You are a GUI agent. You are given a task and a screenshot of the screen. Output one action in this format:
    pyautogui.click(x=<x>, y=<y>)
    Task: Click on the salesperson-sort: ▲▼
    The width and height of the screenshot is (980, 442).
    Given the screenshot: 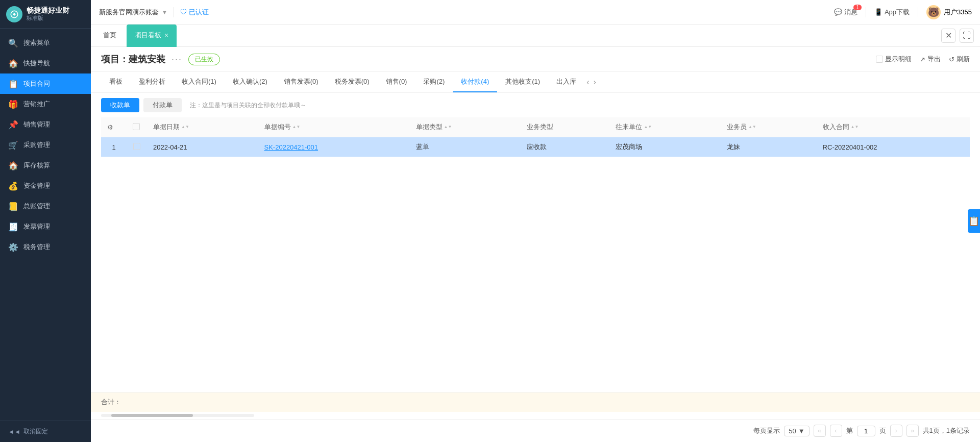 What is the action you would take?
    pyautogui.click(x=752, y=127)
    